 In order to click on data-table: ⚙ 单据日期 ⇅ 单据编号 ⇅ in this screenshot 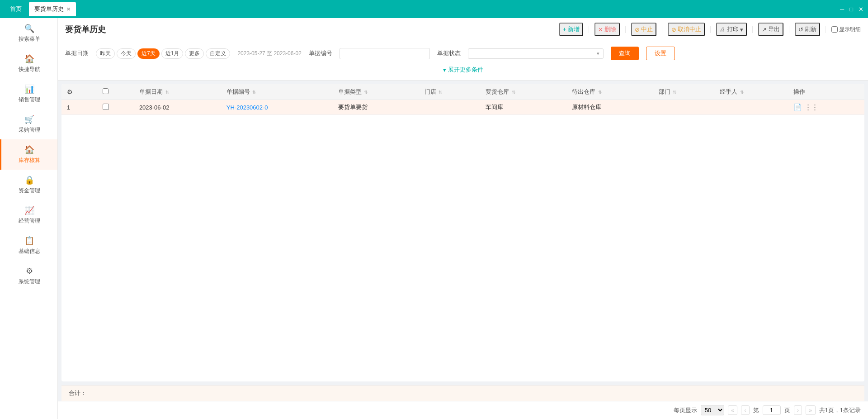, I will do `click(463, 100)`.